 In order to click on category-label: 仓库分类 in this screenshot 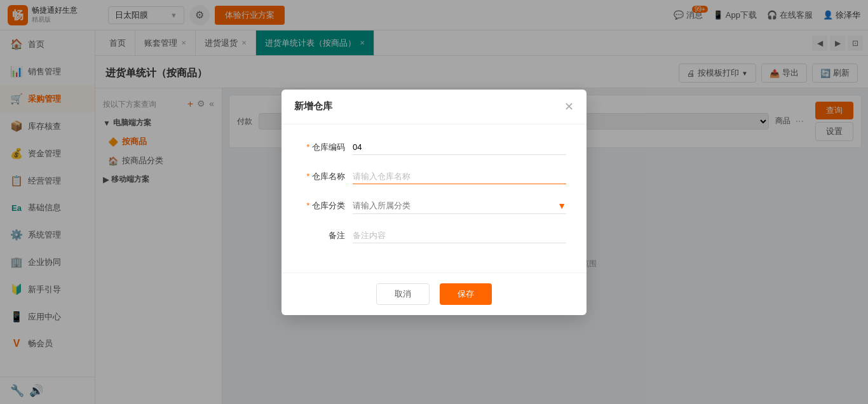, I will do `click(327, 206)`.